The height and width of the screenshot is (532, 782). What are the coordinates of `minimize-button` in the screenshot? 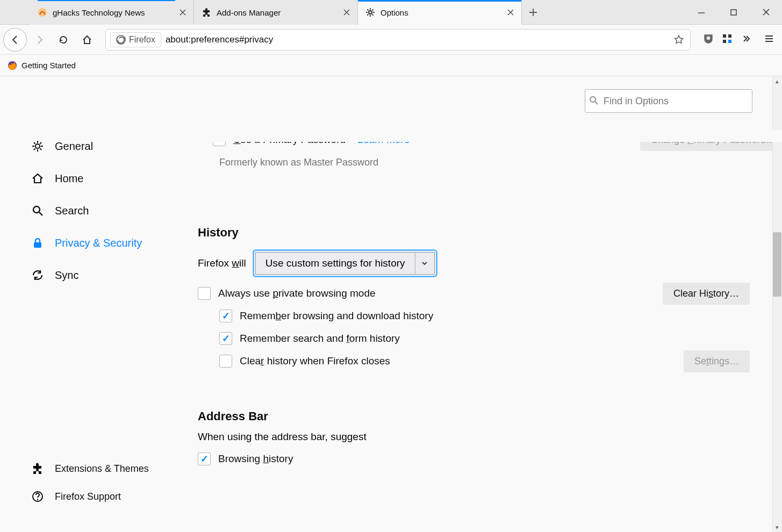 It's located at (701, 12).